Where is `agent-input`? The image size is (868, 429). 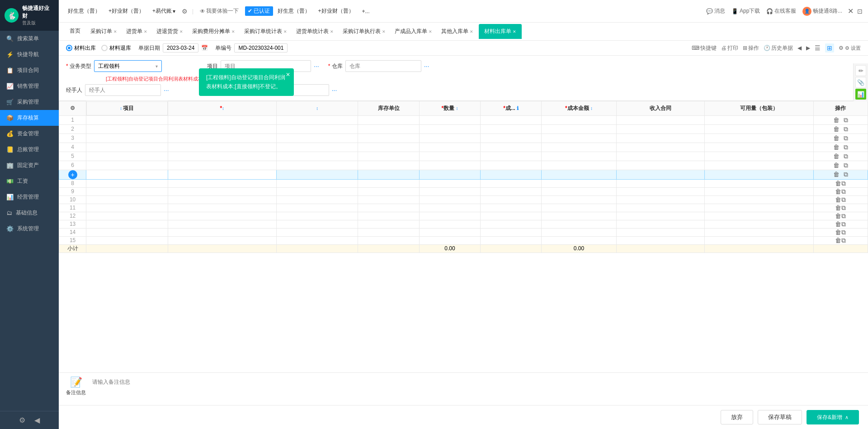 agent-input is located at coordinates (123, 90).